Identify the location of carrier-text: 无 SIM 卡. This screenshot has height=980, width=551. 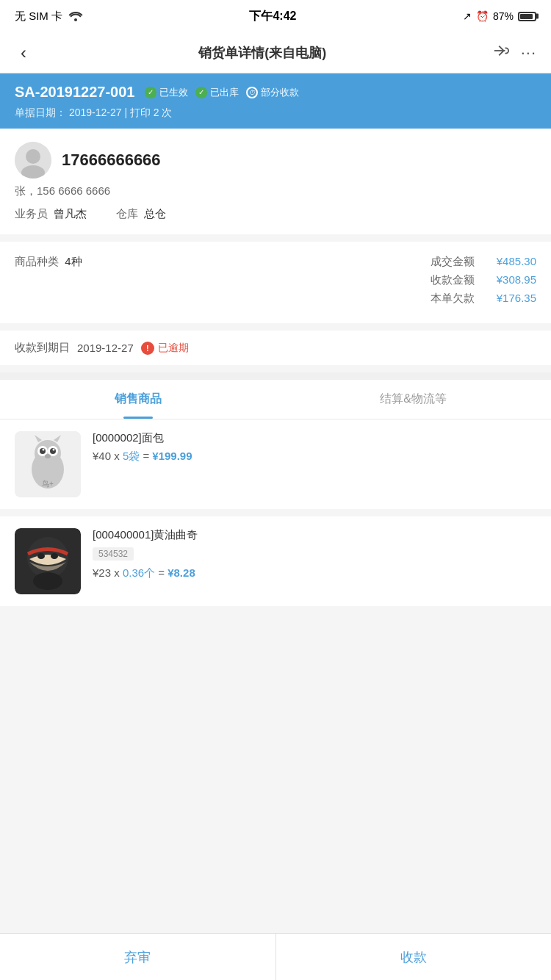
(38, 16).